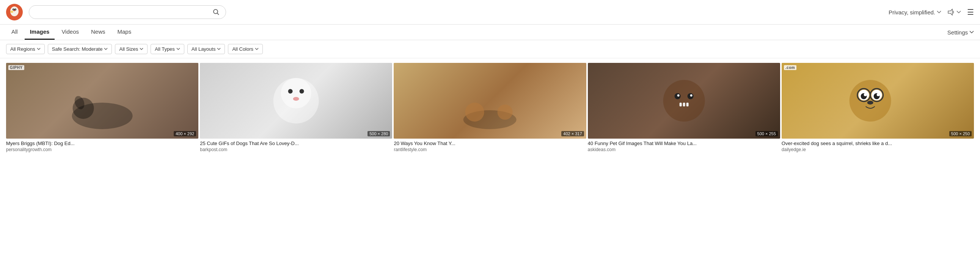 Image resolution: width=980 pixels, height=278 pixels. Describe the element at coordinates (878, 101) in the screenshot. I see `image-container-5: .com 500 × 250` at that location.